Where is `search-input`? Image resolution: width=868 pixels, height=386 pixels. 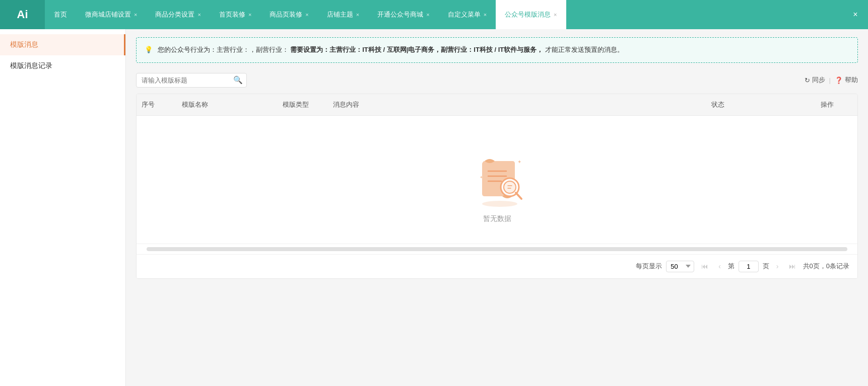
search-input is located at coordinates (191, 81).